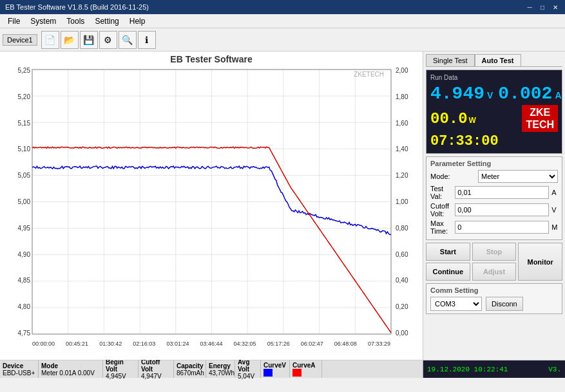 This screenshot has height=392, width=565. I want to click on row-avg-volt: 5,04V, so click(247, 376).